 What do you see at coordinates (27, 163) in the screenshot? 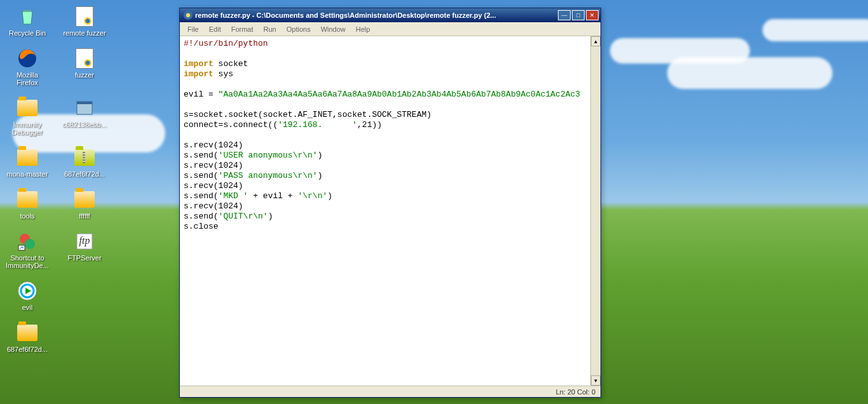
I see `desktop-icon-mona-master: mona-master` at bounding box center [27, 163].